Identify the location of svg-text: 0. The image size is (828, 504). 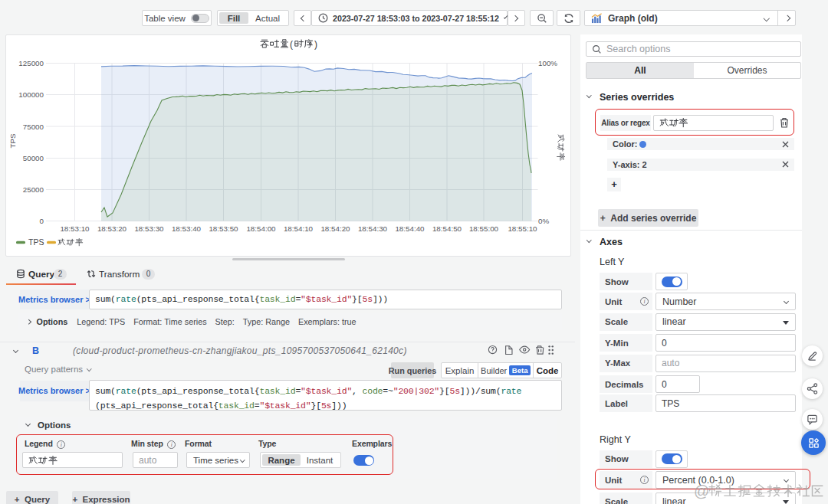
(42, 221).